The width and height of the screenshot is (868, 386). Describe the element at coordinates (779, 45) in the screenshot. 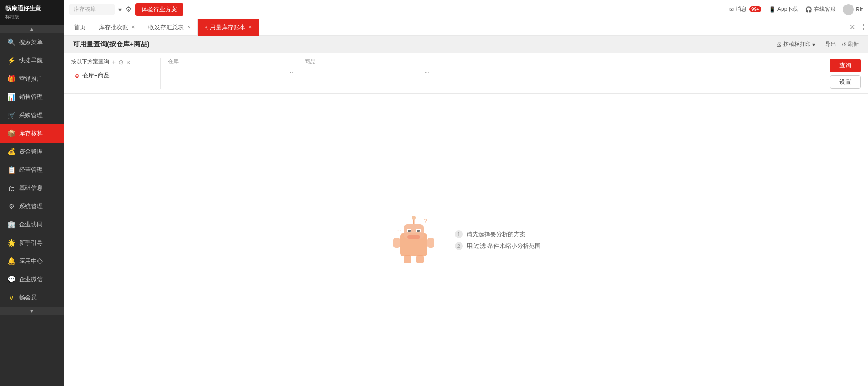

I see `print-icon: 🖨` at that location.